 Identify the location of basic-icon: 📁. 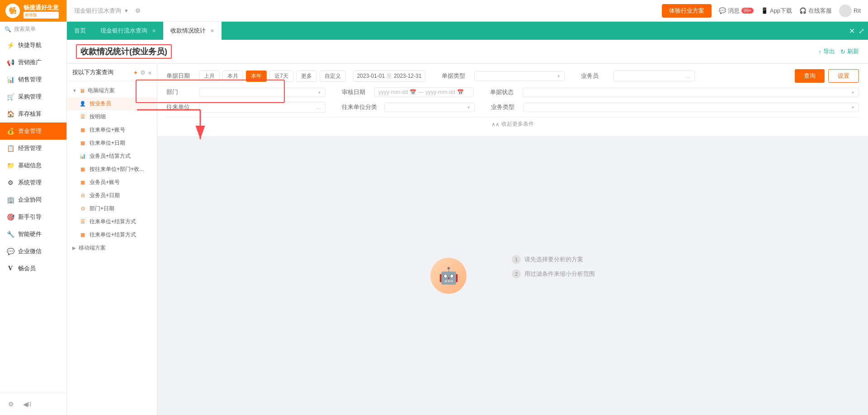
(10, 165).